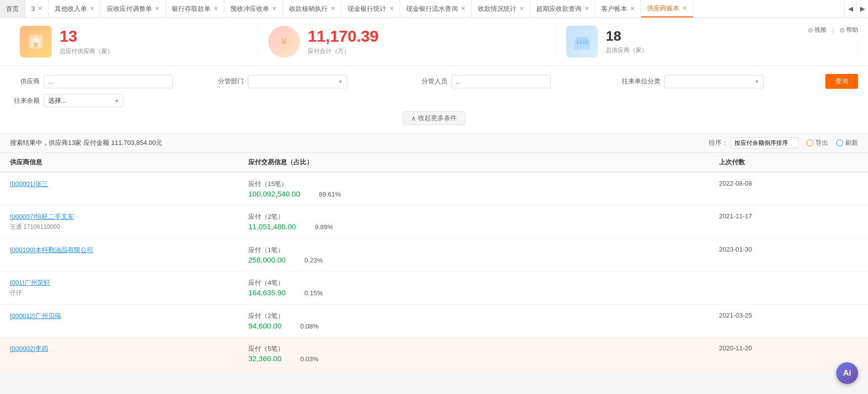  What do you see at coordinates (37, 9) in the screenshot?
I see `nav-item-tab3: 3 ✕` at bounding box center [37, 9].